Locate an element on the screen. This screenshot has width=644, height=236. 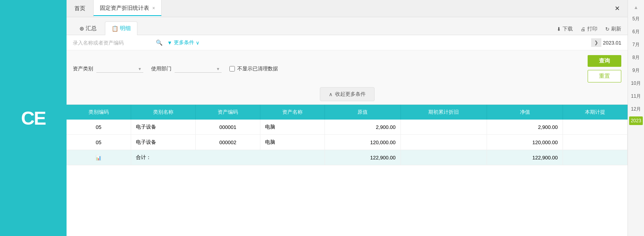
month-8: 8月 is located at coordinates (636, 58).